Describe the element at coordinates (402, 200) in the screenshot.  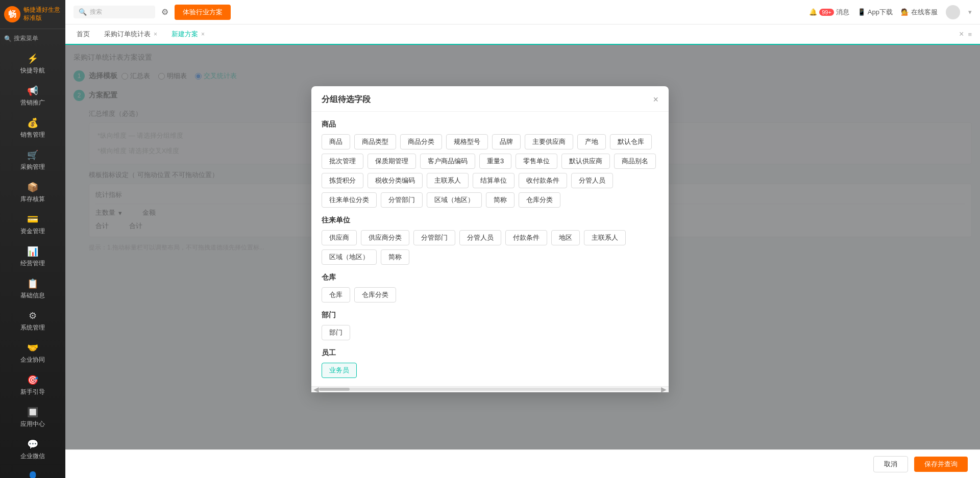
I see `field-tag-dept-mgmt: 分管部门` at that location.